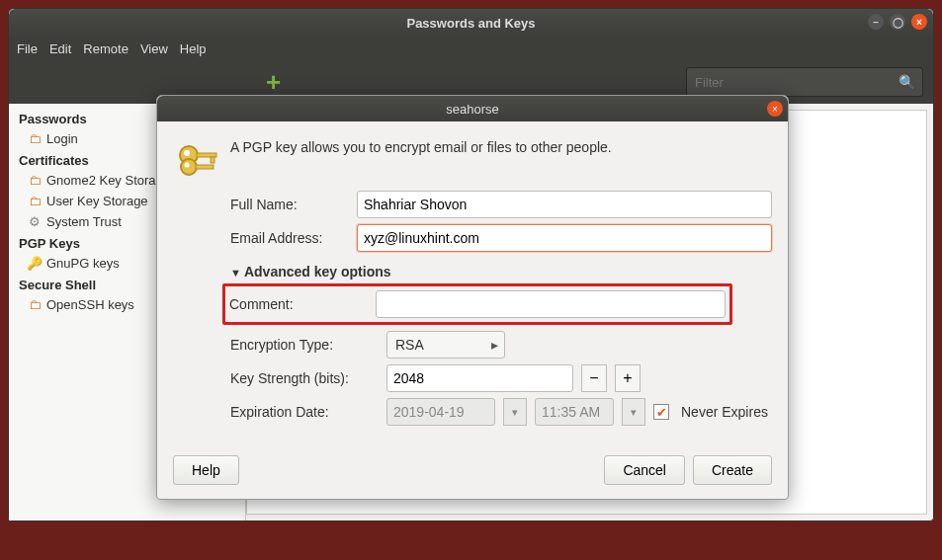 The image size is (942, 560). I want to click on comment-label: Comment:, so click(299, 304).